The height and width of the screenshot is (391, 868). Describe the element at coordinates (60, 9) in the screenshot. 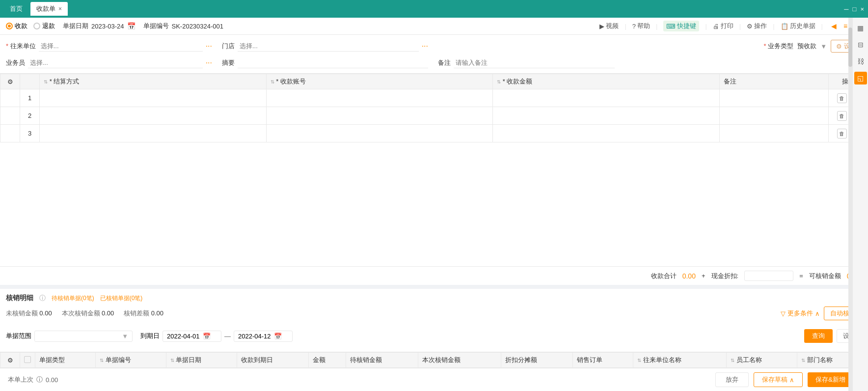

I see `tab-close-icon: ×` at that location.